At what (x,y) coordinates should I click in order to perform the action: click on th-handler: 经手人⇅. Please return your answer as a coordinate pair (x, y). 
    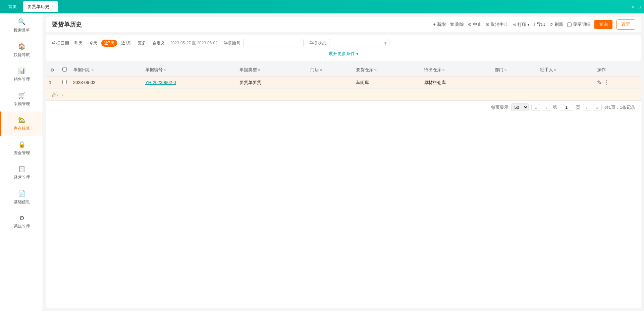
    Looking at the image, I should click on (566, 70).